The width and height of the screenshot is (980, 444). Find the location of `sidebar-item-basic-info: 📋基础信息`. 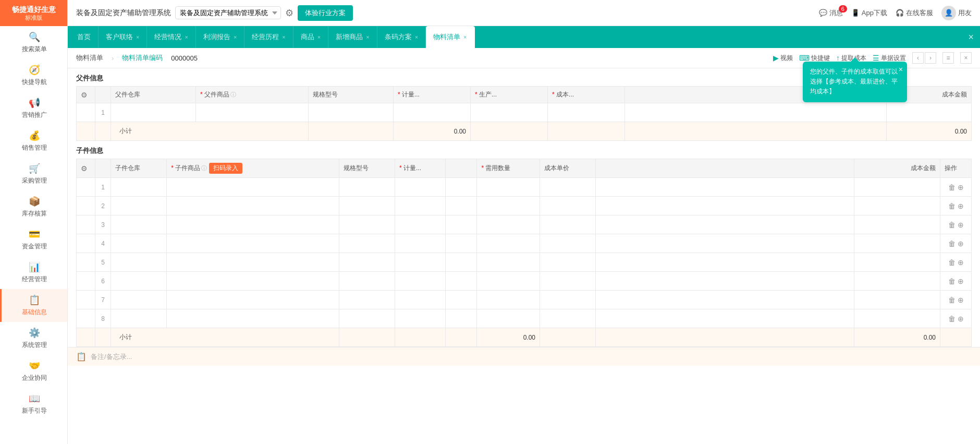

sidebar-item-basic-info: 📋基础信息 is located at coordinates (33, 306).